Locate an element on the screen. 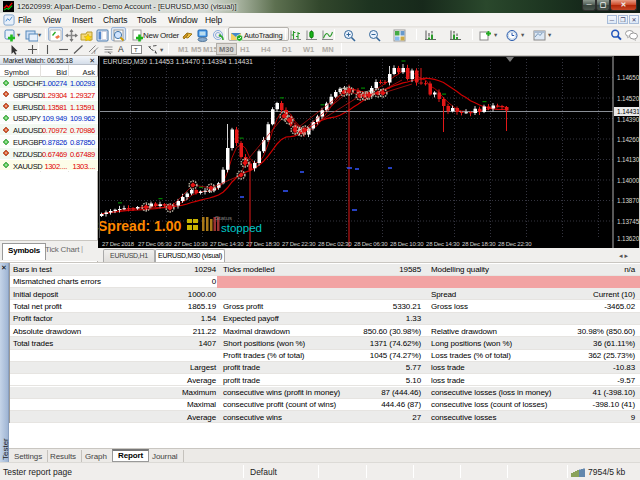 This screenshot has height=480, width=640. svg-text: 1.13870 is located at coordinates (628, 200).